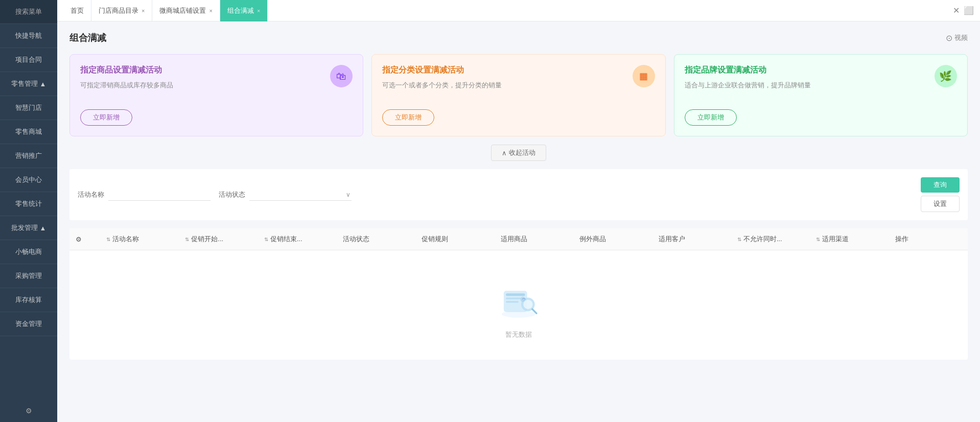 The width and height of the screenshot is (980, 422). Describe the element at coordinates (29, 60) in the screenshot. I see `sidebar-item-project: 项目合同` at that location.